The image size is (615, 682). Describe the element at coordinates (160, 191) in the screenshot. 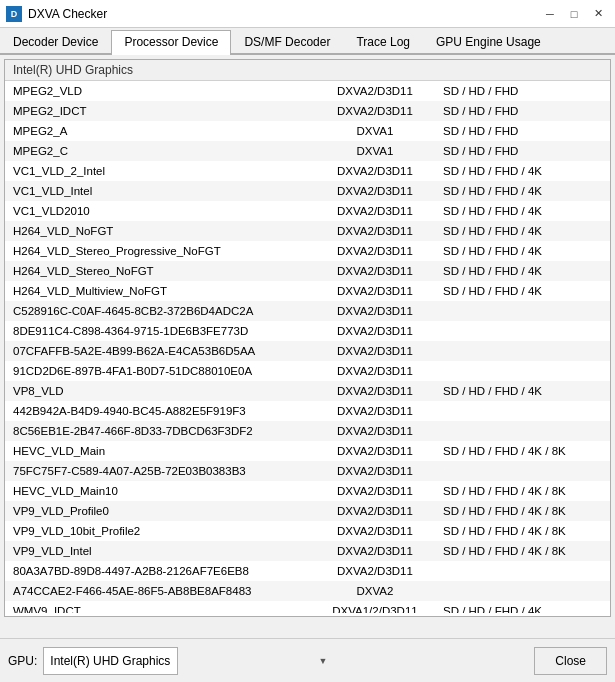

I see `codec-name: VC1_VLD_Intel` at that location.